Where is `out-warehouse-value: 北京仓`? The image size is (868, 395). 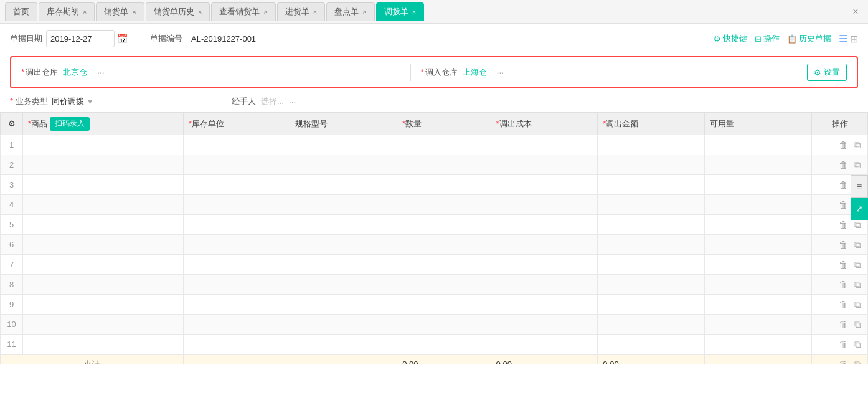
out-warehouse-value: 北京仓 is located at coordinates (75, 72).